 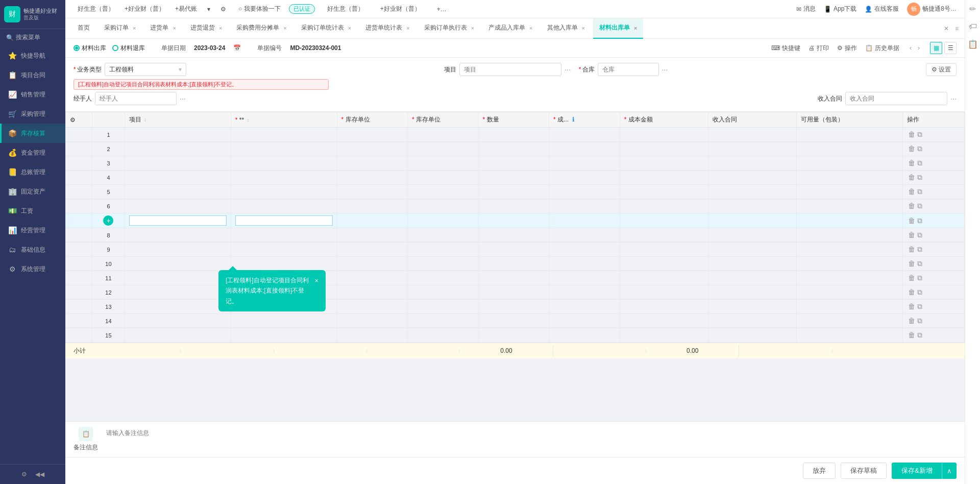 What do you see at coordinates (819, 48) in the screenshot?
I see `print-btn: 🖨 打印` at bounding box center [819, 48].